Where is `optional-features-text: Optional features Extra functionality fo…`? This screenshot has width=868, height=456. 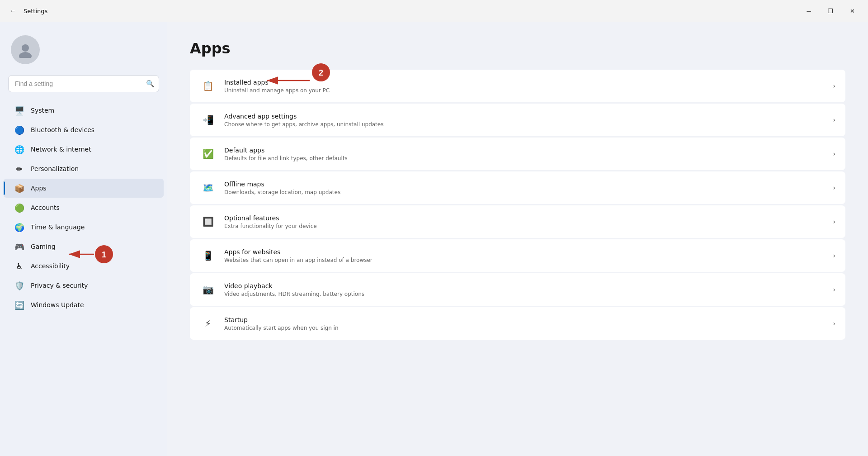 optional-features-text: Optional features Extra functionality fo… is located at coordinates (524, 222).